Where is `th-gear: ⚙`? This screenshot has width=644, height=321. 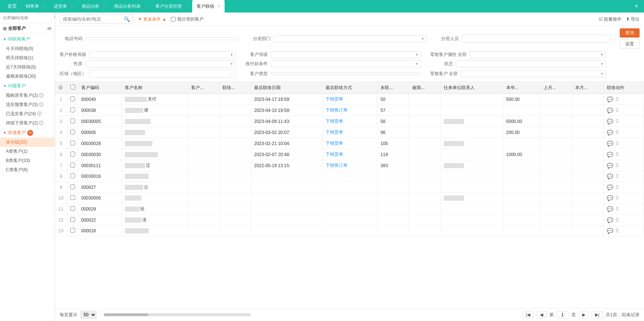
th-gear: ⚙ is located at coordinates (61, 88).